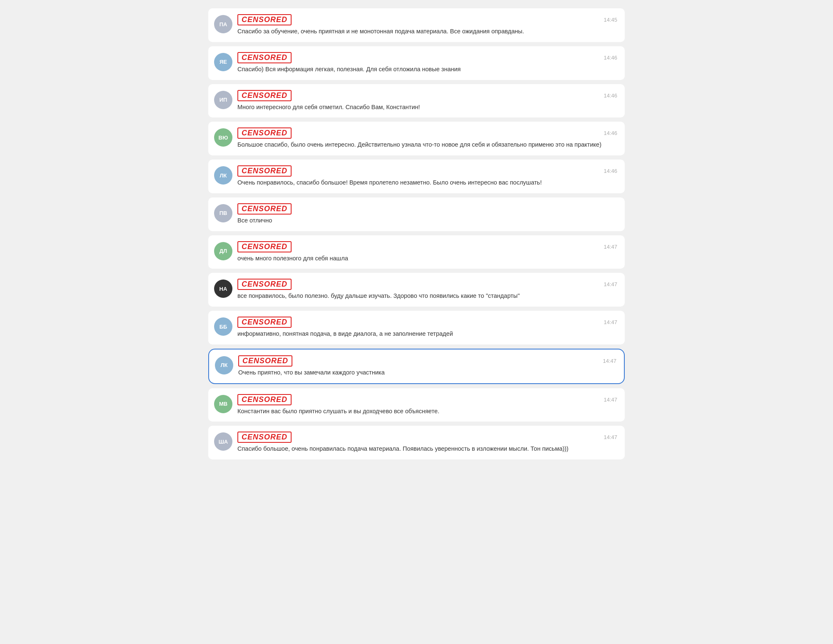 This screenshot has width=833, height=644. I want to click on message-row: ДЛCENSORED14:47очень много полезного для…, so click(416, 252).